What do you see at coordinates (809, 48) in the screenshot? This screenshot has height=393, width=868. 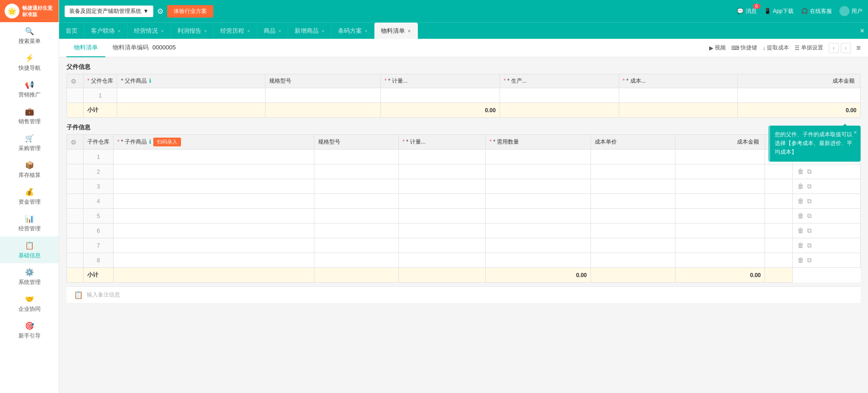 I see `single-settings-button: ☰ 单据设置` at bounding box center [809, 48].